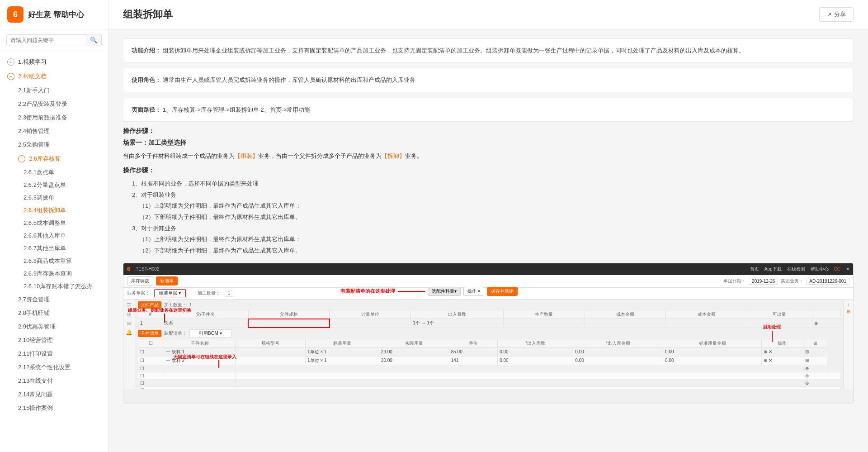  I want to click on step2-sub1: （1）上部明细为父件明细，最终作为产成品生成其它入库单；, so click(496, 206).